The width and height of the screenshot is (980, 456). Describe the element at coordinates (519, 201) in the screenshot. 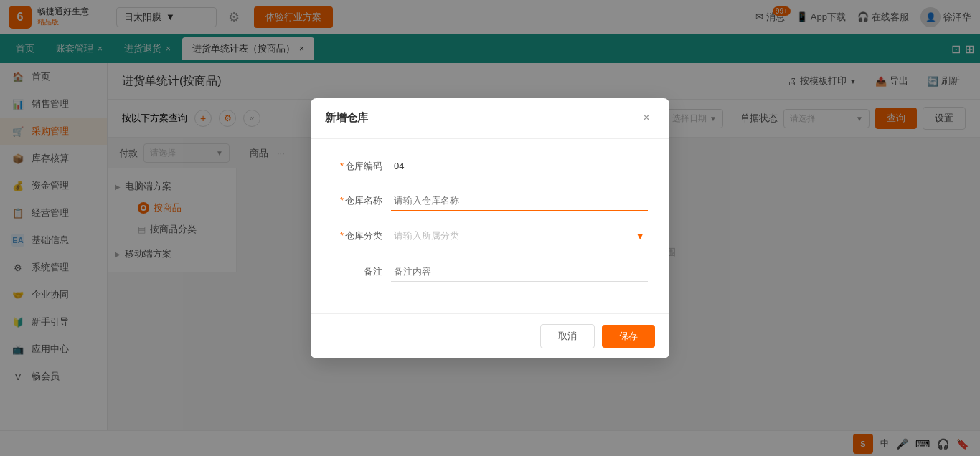

I see `name-input` at that location.